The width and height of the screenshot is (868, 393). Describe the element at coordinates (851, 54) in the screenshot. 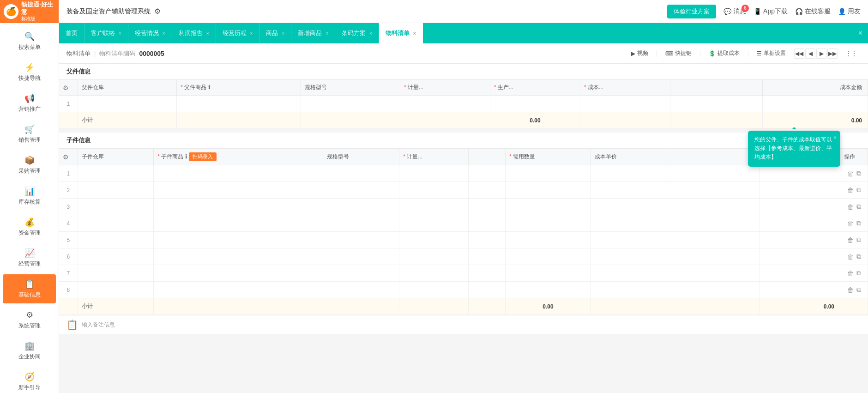

I see `table-view-btn: ⋮⋮` at that location.